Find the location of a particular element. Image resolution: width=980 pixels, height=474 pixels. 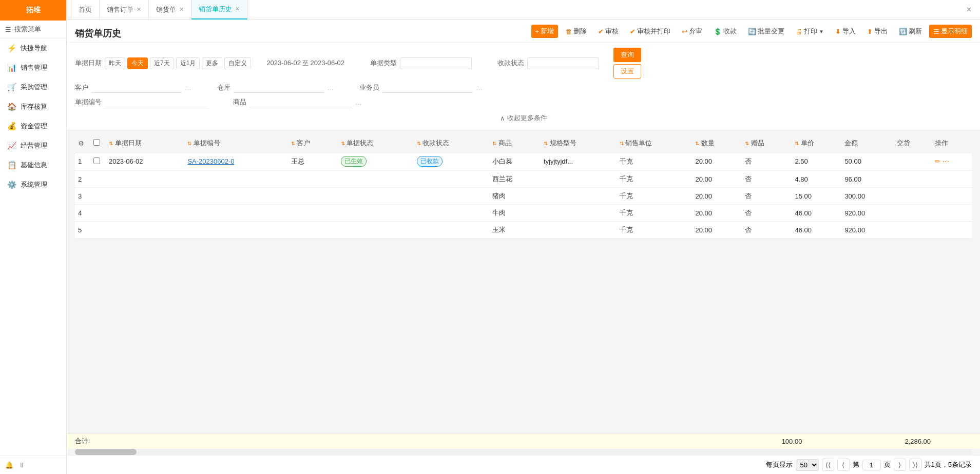

horizontal-scrollbar is located at coordinates (524, 452).